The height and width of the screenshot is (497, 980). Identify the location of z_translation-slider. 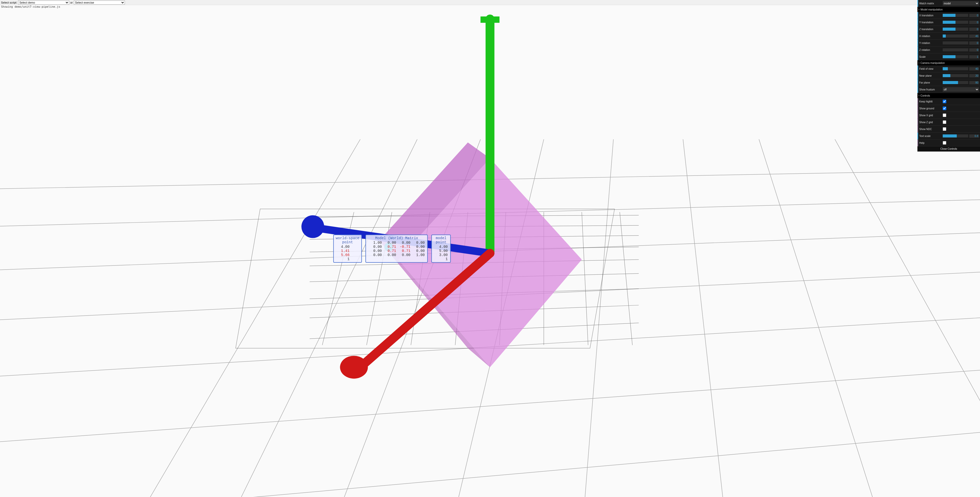
(956, 29).